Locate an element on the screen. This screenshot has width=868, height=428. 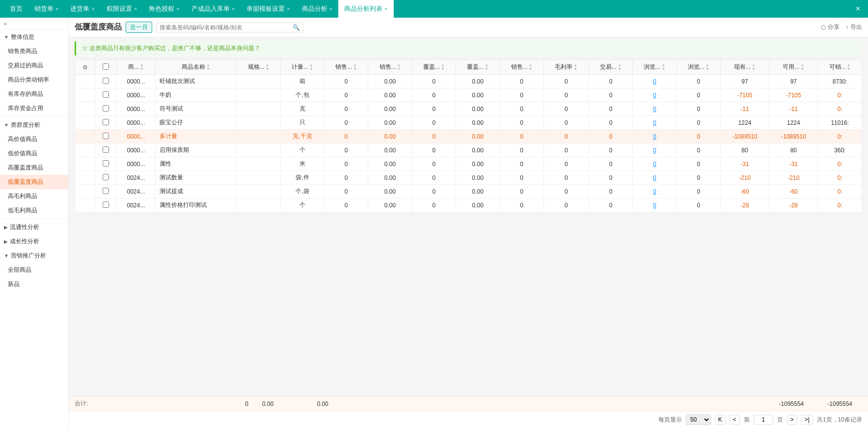
th-sellable: 可销...▲▼ is located at coordinates (840, 67).